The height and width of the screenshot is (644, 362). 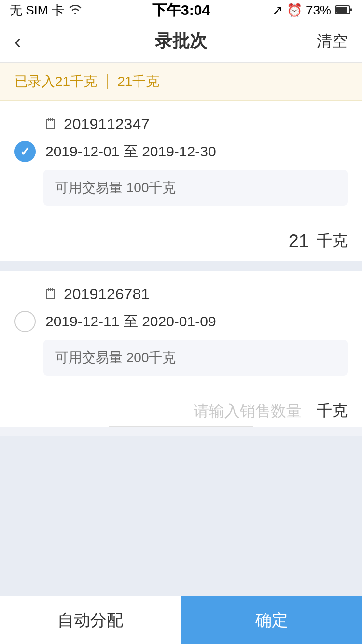 I want to click on status-bar: 无 SIM 卡 下午3:04 ↗ ⏰ 73%, so click(x=181, y=10).